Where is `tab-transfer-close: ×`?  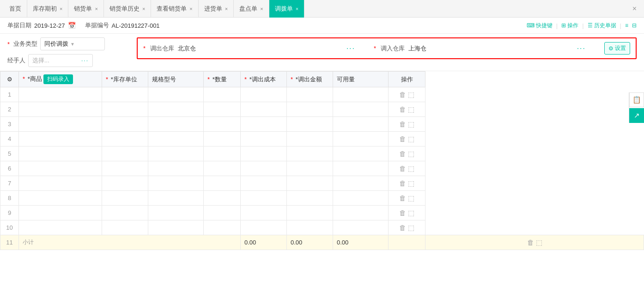 tab-transfer-close: × is located at coordinates (297, 9).